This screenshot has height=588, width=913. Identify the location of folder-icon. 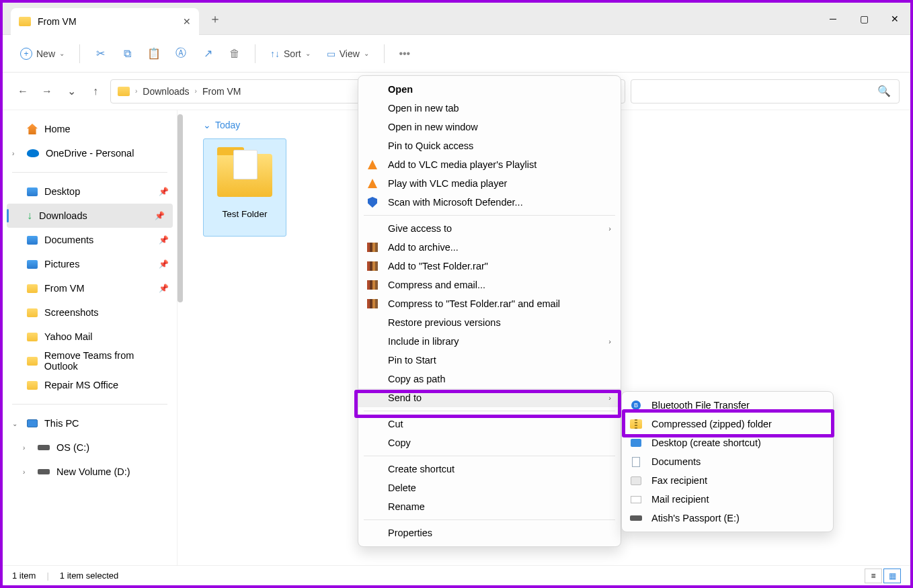
(32, 362).